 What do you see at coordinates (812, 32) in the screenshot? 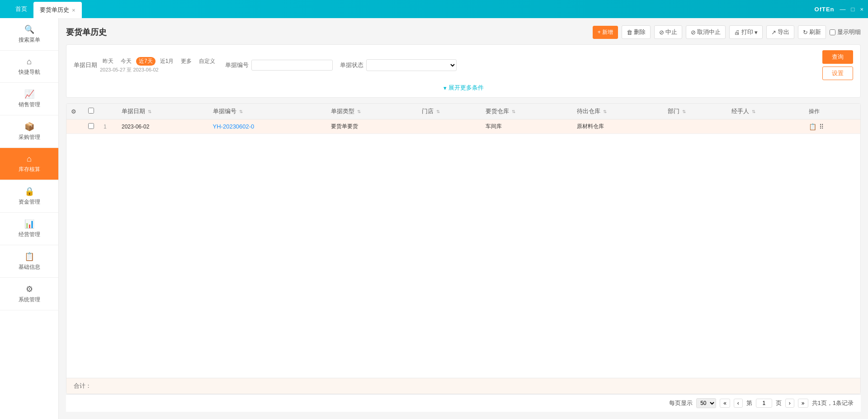
I see `refresh-button: ↻ 刷新` at bounding box center [812, 32].